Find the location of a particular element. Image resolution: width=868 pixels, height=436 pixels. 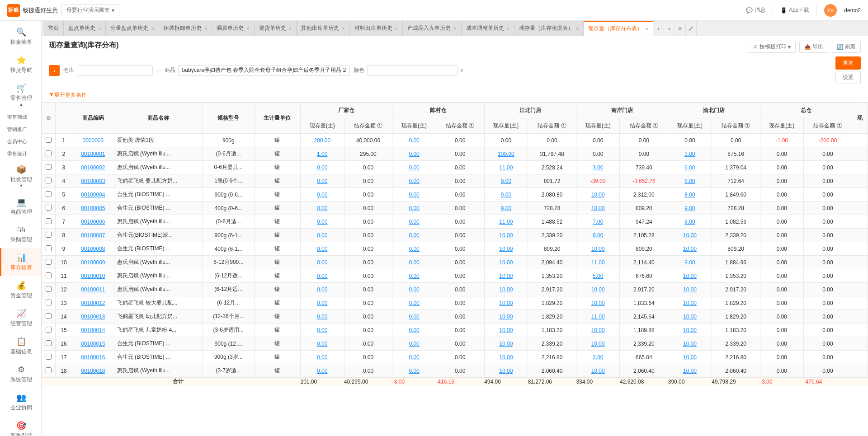

sidebar-subitem-stats: 零售统计 is located at coordinates (21, 154).